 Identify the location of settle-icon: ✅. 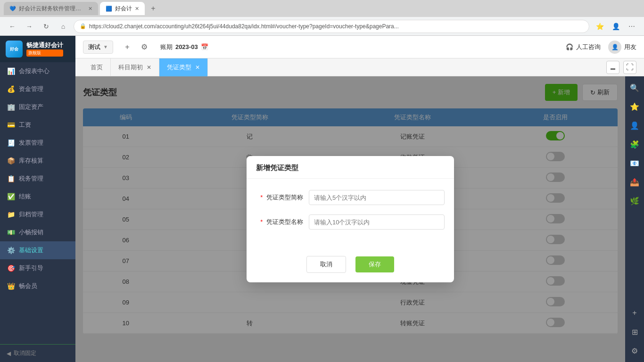
(11, 197).